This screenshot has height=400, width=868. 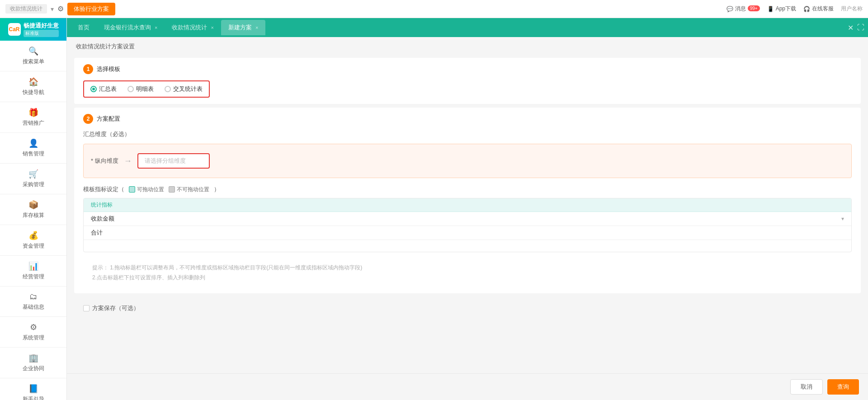 What do you see at coordinates (108, 89) in the screenshot?
I see `radio-summary-label: 汇总表` at bounding box center [108, 89].